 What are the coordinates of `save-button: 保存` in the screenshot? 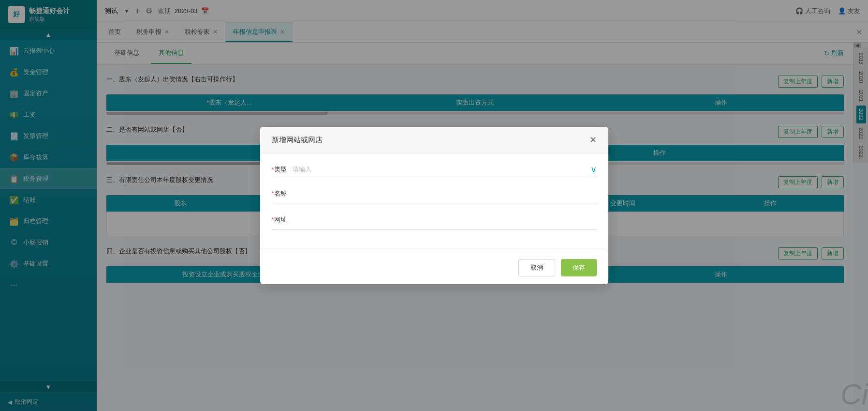 It's located at (579, 268).